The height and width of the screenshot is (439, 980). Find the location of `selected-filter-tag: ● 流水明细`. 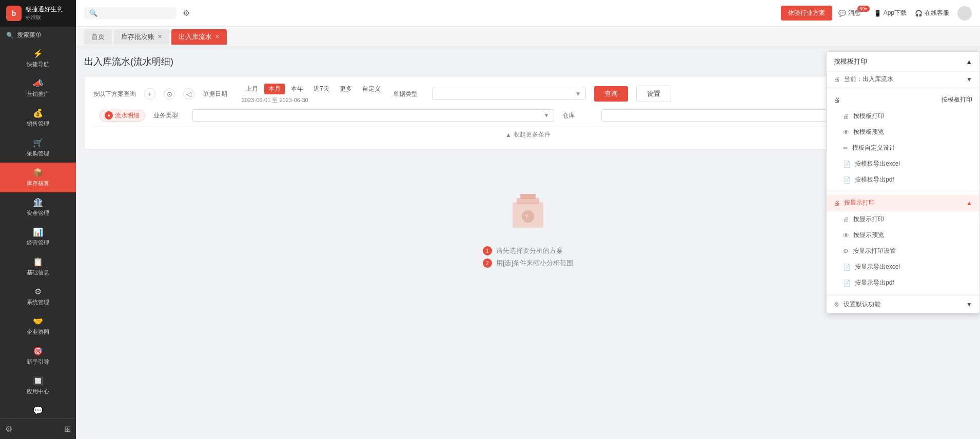

selected-filter-tag: ● 流水明细 is located at coordinates (122, 116).